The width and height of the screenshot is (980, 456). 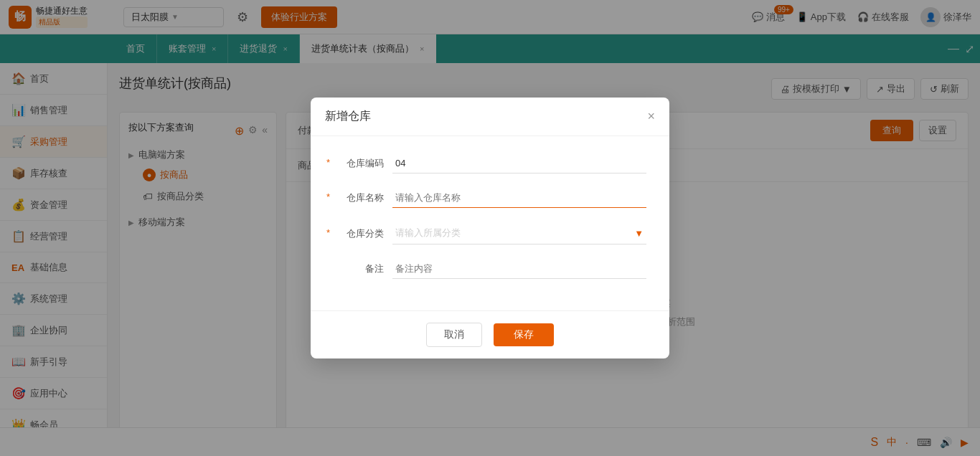 I want to click on warehouse-code-label: 仓库编码, so click(x=359, y=163).